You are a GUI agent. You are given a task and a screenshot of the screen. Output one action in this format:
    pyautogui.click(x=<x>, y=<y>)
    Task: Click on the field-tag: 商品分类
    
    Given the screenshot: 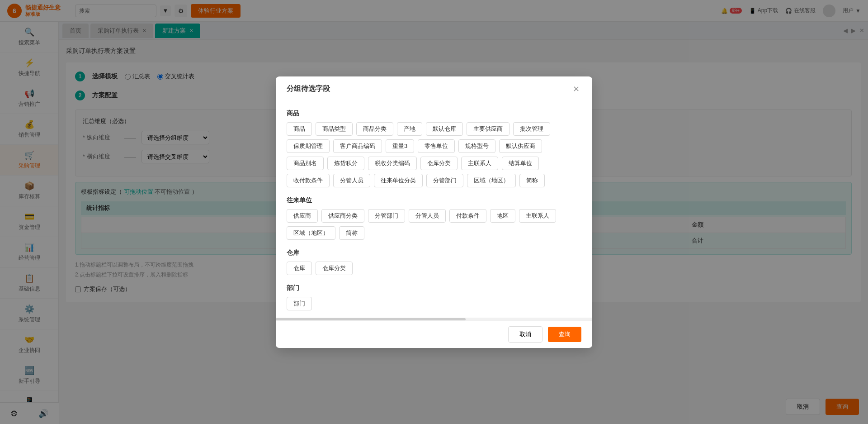 What is the action you would take?
    pyautogui.click(x=375, y=129)
    